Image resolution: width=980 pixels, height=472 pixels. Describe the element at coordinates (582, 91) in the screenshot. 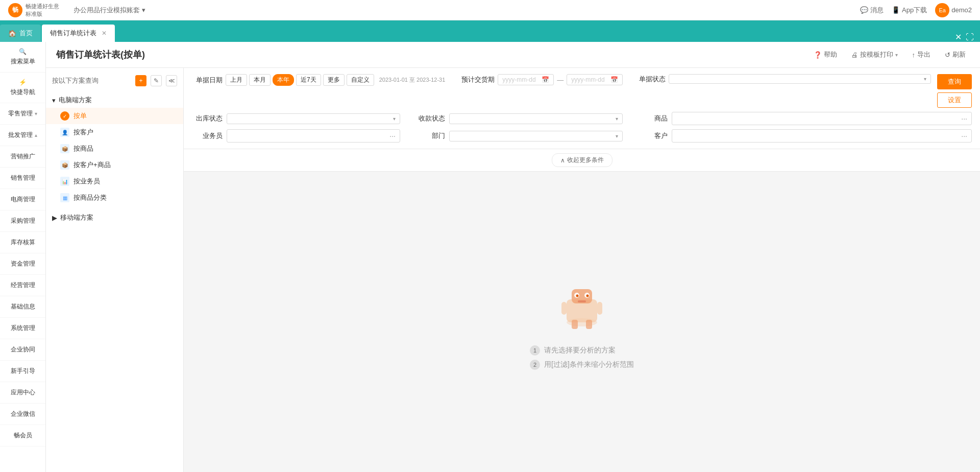

I see `filter-row-1: 单据日期 上月 本月 本年 近7天 更多 自定义 2023-01-01 至 20…` at that location.